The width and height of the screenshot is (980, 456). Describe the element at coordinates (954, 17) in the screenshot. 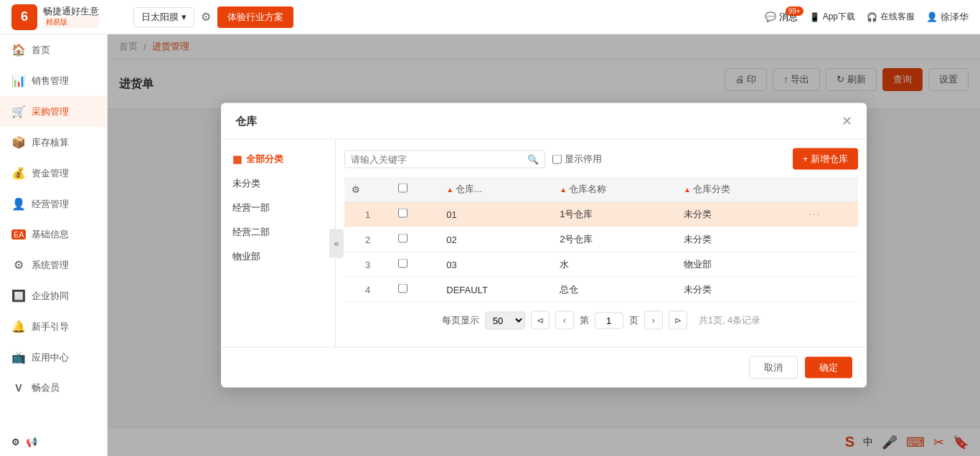

I see `user-name-label: 徐泽华` at that location.